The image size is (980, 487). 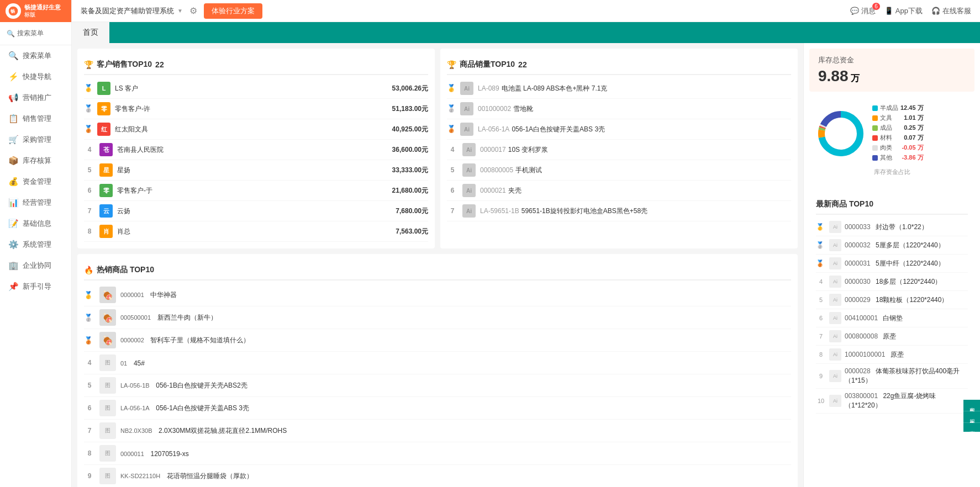 I want to click on rank-name: 000001710S 变利罗浆, so click(x=635, y=150).